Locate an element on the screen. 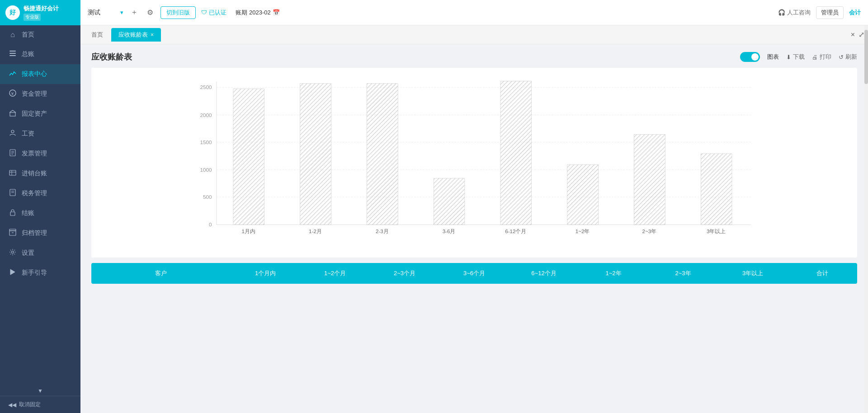 The width and height of the screenshot is (868, 413). svg-text: 1500 is located at coordinates (206, 142).